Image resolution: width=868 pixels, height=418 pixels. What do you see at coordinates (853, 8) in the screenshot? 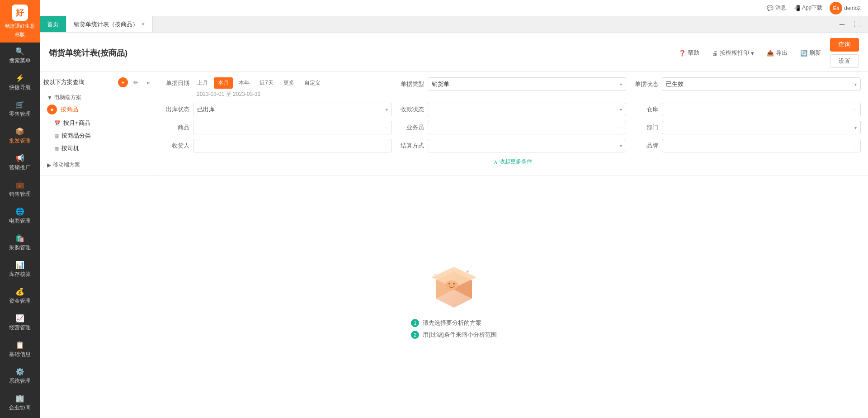
I see `username: demo2` at bounding box center [853, 8].